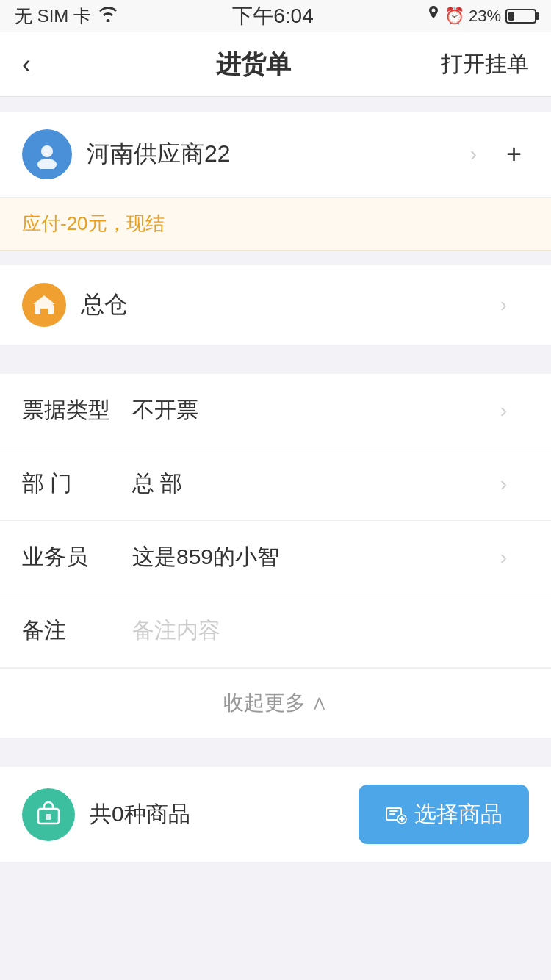 The width and height of the screenshot is (551, 980). Describe the element at coordinates (276, 921) in the screenshot. I see `page-rest` at that location.